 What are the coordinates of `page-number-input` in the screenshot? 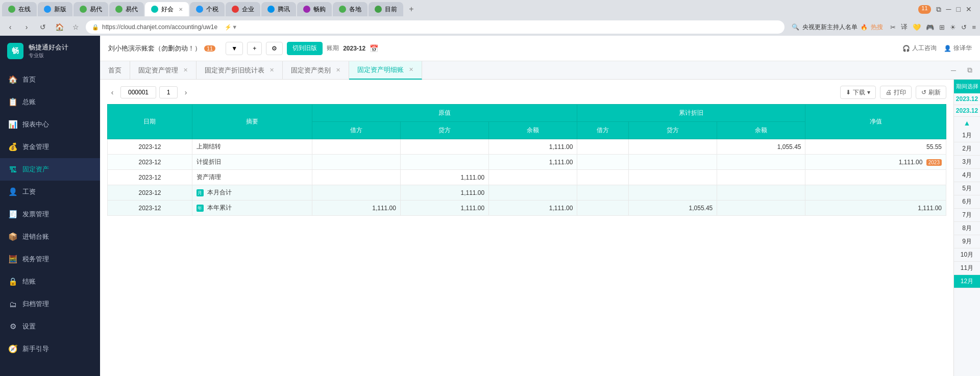 It's located at (138, 92).